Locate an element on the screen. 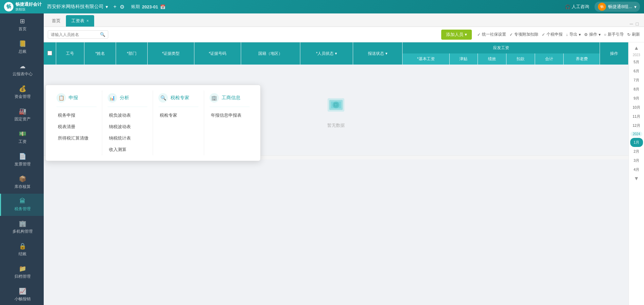  menu-tax-burden: 税负波动表 is located at coordinates (128, 115).